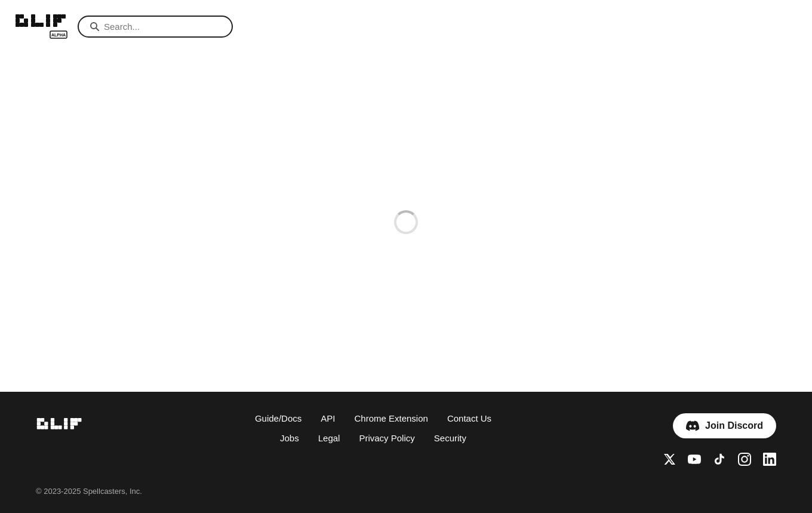  I want to click on twitter-x-icon, so click(669, 459).